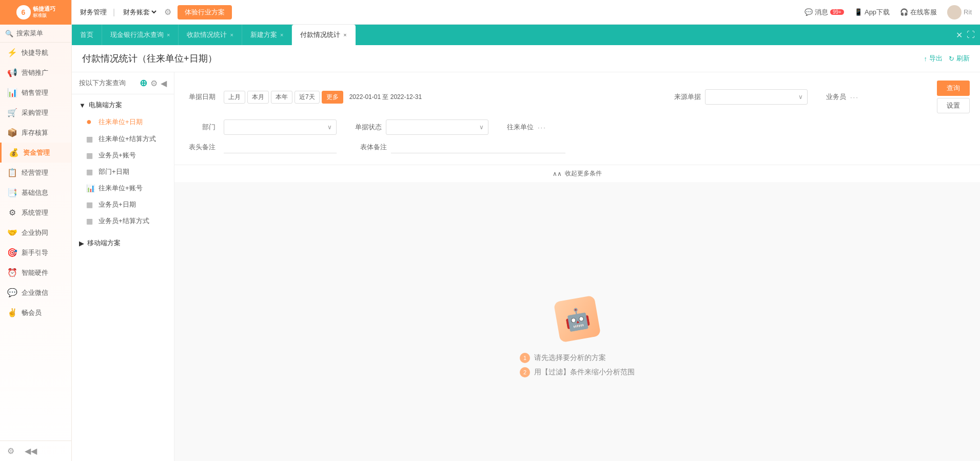  I want to click on scheme-item-unit-account: 📊 往来单位+账号, so click(123, 188).